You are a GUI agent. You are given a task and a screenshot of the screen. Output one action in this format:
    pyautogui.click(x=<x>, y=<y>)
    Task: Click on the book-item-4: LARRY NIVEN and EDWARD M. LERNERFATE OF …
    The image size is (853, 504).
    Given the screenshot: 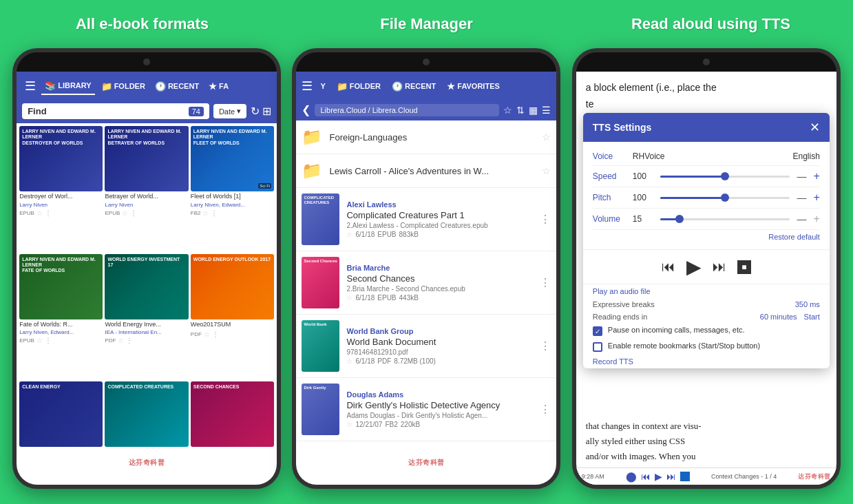 What is the action you would take?
    pyautogui.click(x=61, y=317)
    